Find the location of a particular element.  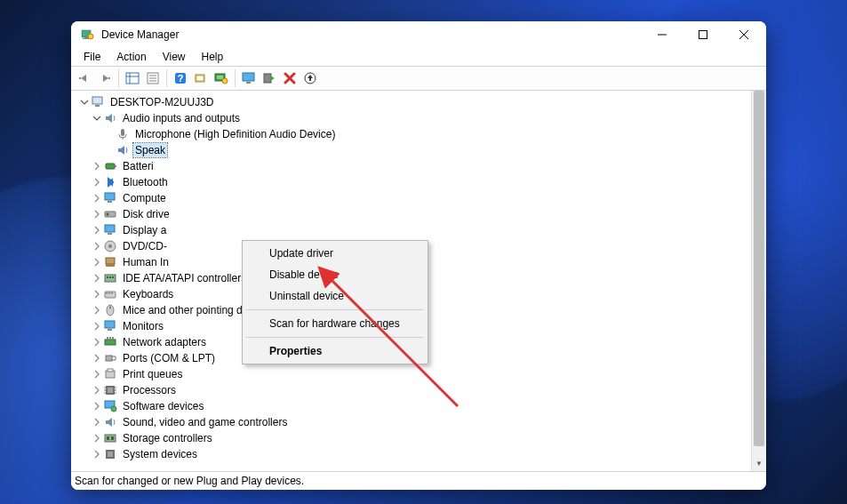

menu-action: Action is located at coordinates (132, 57).